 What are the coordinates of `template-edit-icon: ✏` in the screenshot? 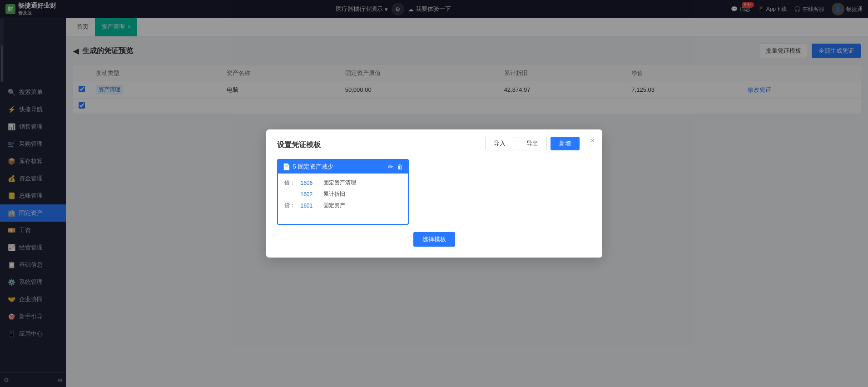 It's located at (391, 167).